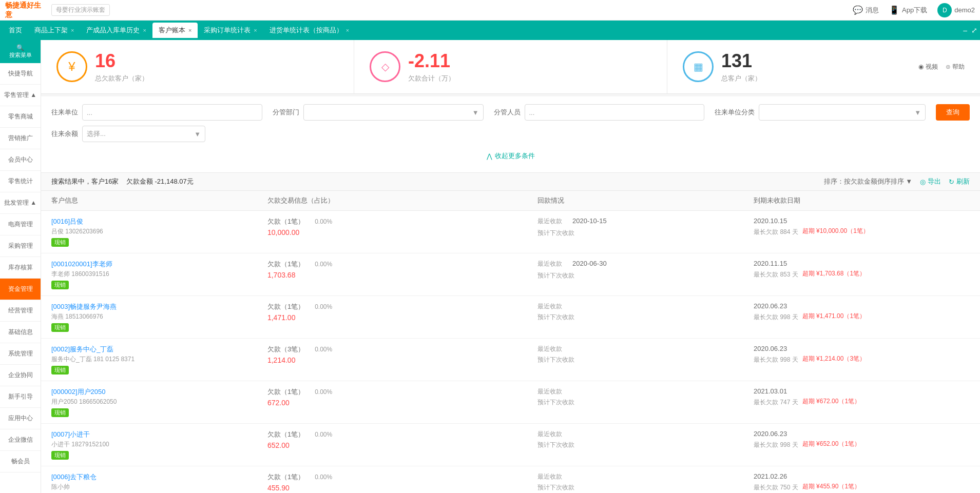 The image size is (980, 493). Describe the element at coordinates (21, 182) in the screenshot. I see `sidebar-item-retail-stats: 零售统计` at that location.